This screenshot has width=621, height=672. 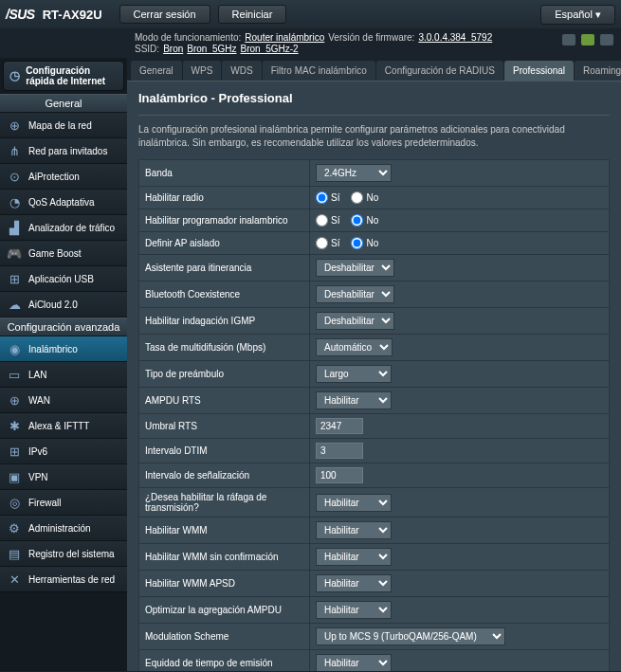 What do you see at coordinates (374, 531) in the screenshot?
I see `setting-row: Habilitar WMMHabilitar` at bounding box center [374, 531].